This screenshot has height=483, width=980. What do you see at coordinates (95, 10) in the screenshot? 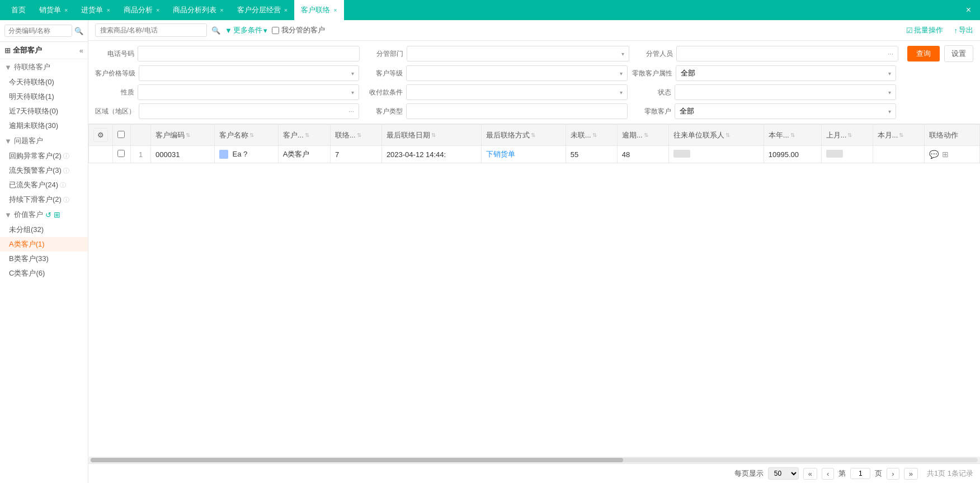
I see `nav-purchase: 进货单 ×` at bounding box center [95, 10].